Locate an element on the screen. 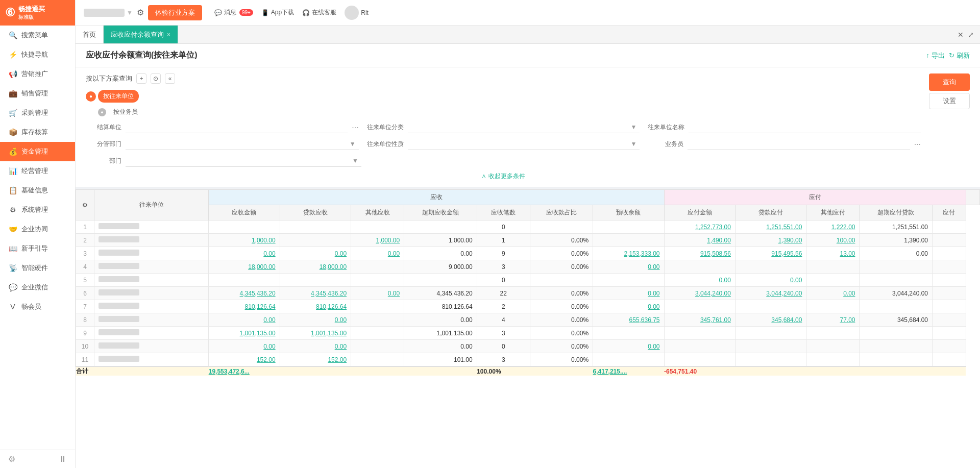  row-ap-last is located at coordinates (949, 240).